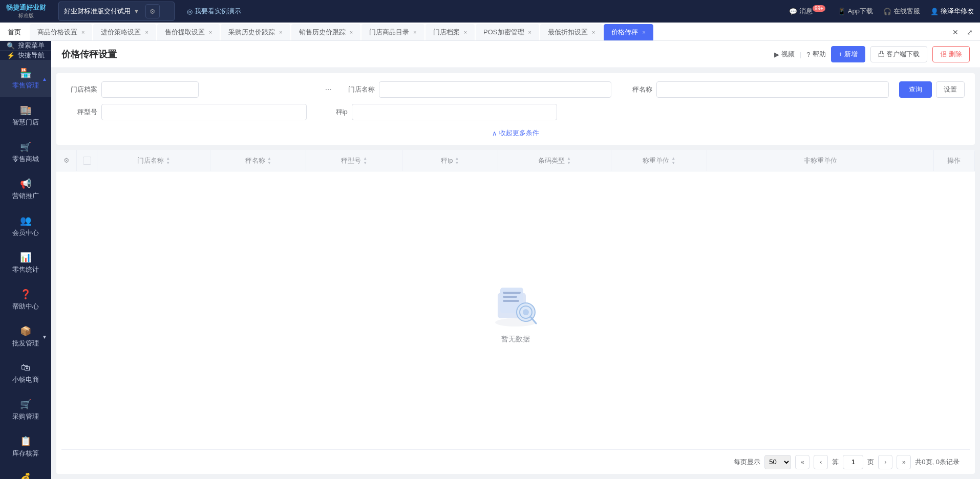  What do you see at coordinates (954, 161) in the screenshot?
I see `th-action: 操作` at bounding box center [954, 161].